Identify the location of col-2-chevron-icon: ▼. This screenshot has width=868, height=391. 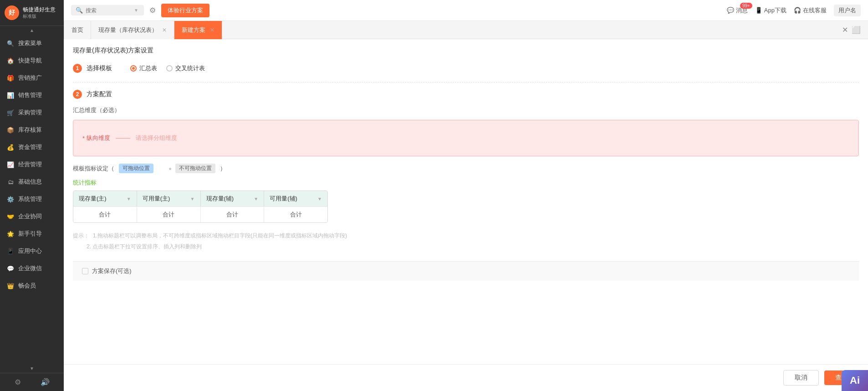
(256, 199).